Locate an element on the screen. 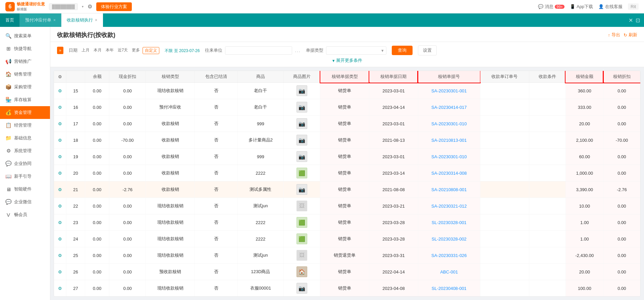 This screenshot has width=644, height=300. tab-home: 首页 is located at coordinates (10, 20).